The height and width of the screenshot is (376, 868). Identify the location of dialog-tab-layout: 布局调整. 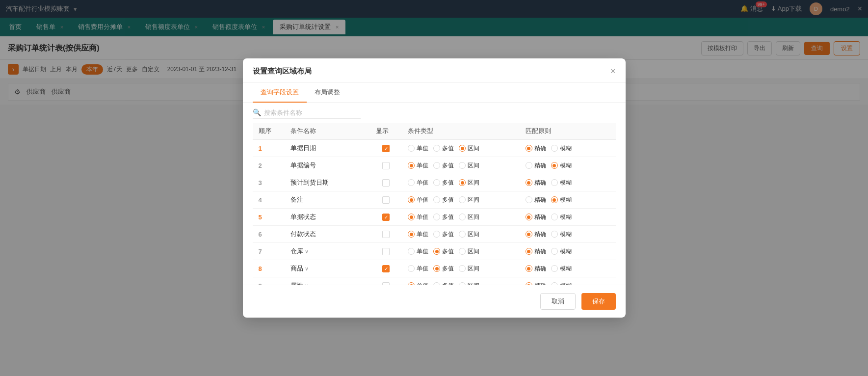
(327, 93).